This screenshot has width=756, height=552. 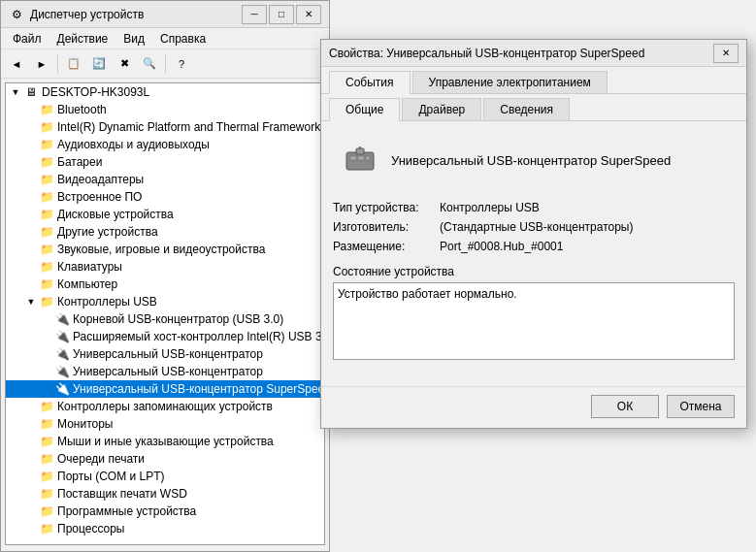 I want to click on tab-top-0: События, so click(x=370, y=82).